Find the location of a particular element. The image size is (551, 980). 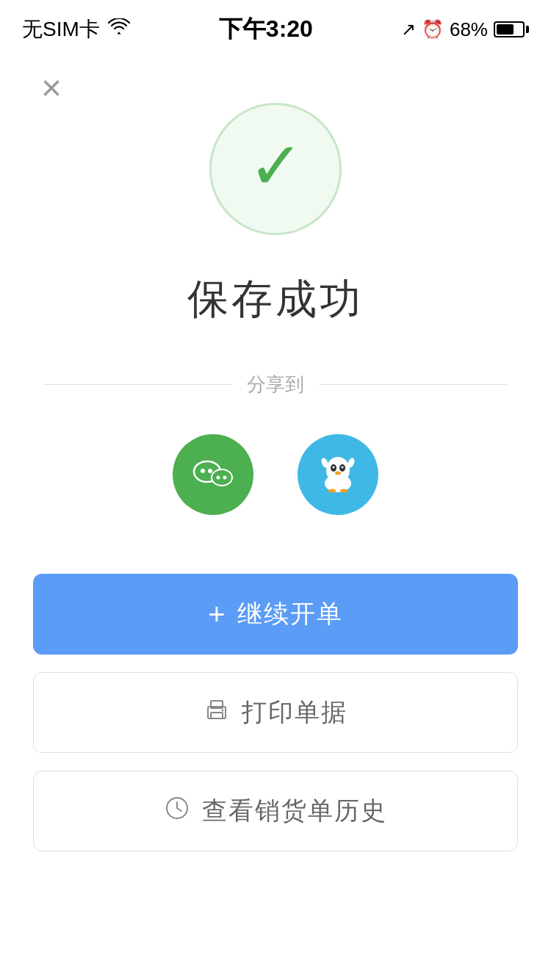

continue-order-button: + 继续开单 is located at coordinates (276, 614).